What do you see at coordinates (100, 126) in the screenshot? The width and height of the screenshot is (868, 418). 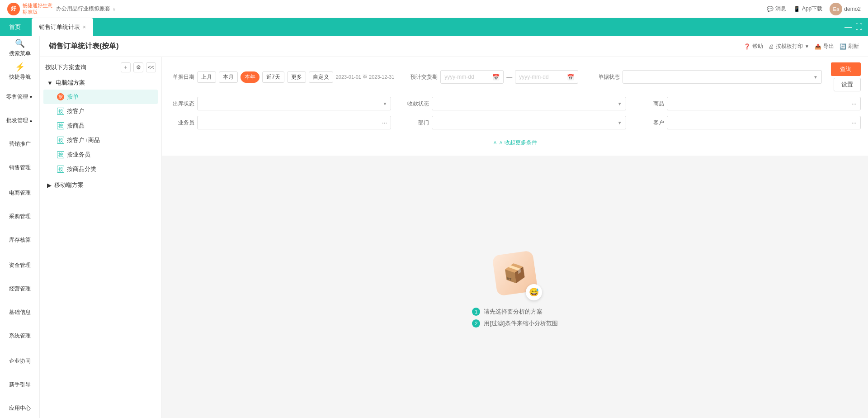 I see `scheme-item-byshangpin: 按 按商品` at bounding box center [100, 126].